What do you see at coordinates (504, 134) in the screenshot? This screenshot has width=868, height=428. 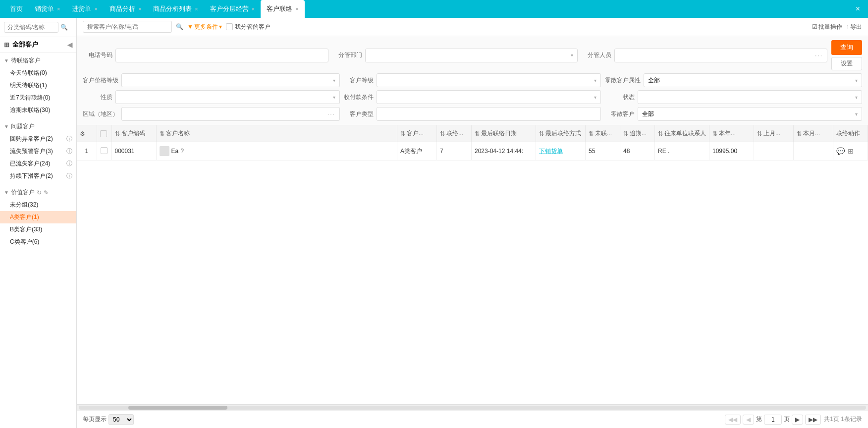 I see `col-header-last-date: ⇅ 最后联络日期` at bounding box center [504, 134].